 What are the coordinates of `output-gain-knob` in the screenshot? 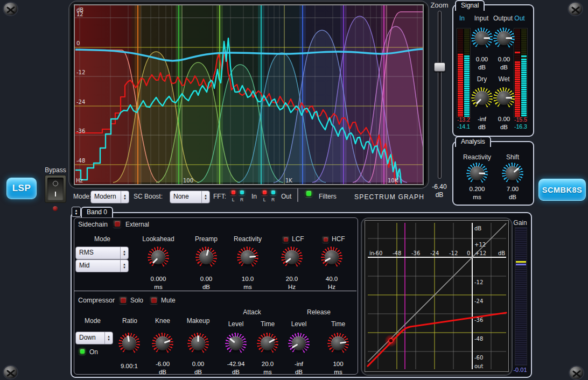 It's located at (504, 38).